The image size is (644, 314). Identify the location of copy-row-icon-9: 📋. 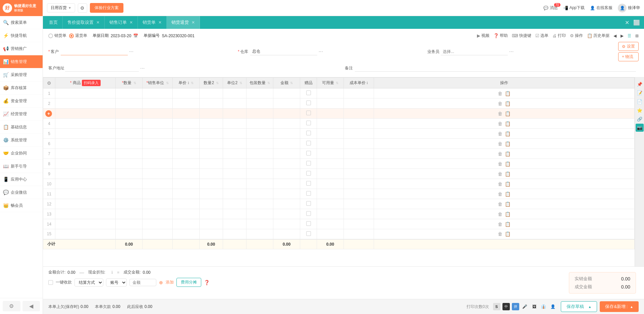
(508, 174).